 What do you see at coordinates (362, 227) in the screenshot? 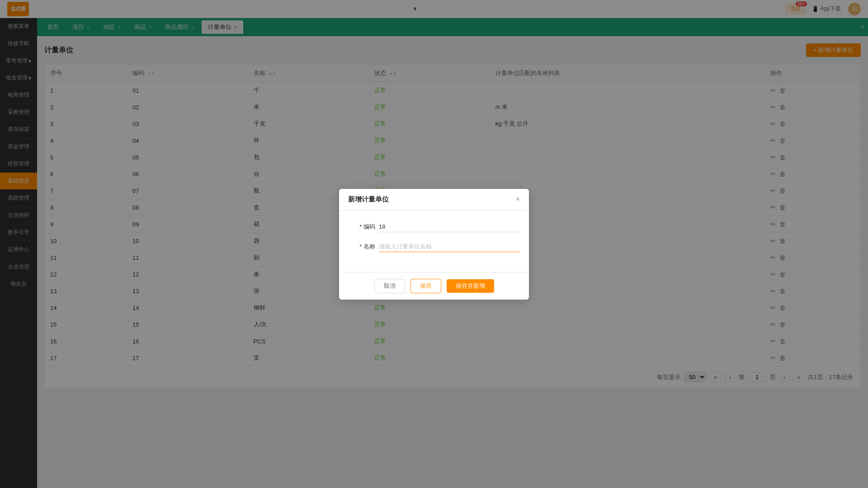
I see `code-label: * 编码` at bounding box center [362, 227].